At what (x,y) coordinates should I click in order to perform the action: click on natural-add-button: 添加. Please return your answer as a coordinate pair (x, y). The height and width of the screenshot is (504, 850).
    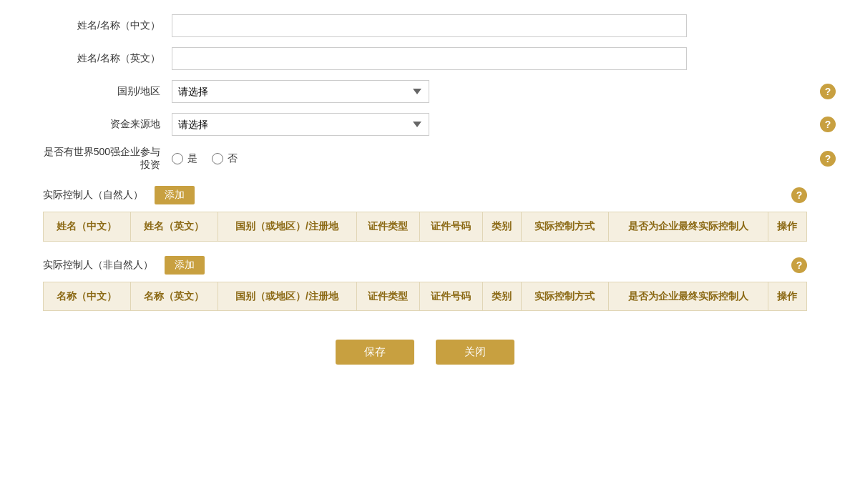
    Looking at the image, I should click on (175, 195).